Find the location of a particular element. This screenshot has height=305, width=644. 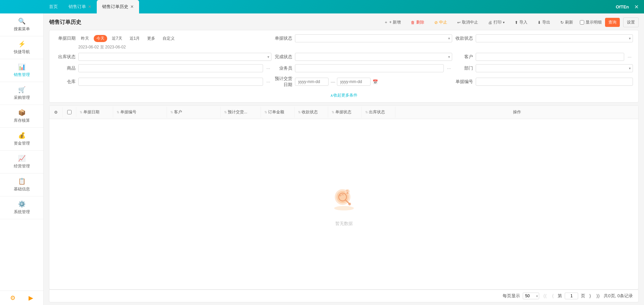

cancel-stop-button: ↩ 取消中止 is located at coordinates (468, 22).